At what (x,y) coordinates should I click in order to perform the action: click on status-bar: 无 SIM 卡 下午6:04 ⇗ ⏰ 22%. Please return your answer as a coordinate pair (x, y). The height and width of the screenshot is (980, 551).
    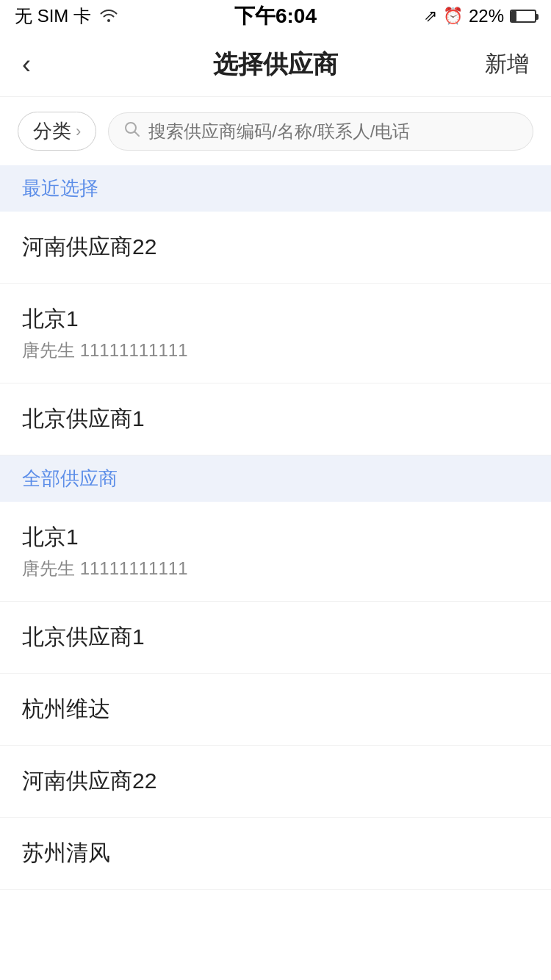
    Looking at the image, I should click on (276, 16).